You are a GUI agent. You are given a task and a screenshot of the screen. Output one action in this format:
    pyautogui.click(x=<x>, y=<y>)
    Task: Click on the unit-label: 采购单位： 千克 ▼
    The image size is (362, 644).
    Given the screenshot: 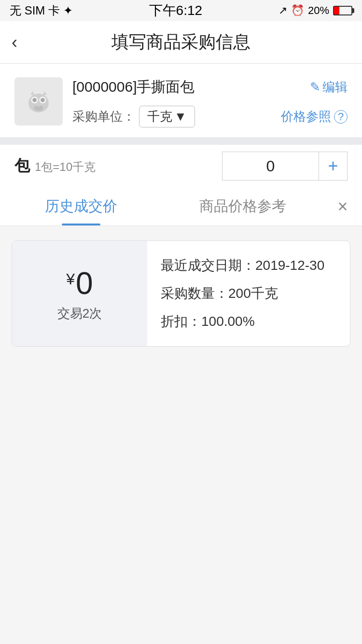 What is the action you would take?
    pyautogui.click(x=134, y=117)
    